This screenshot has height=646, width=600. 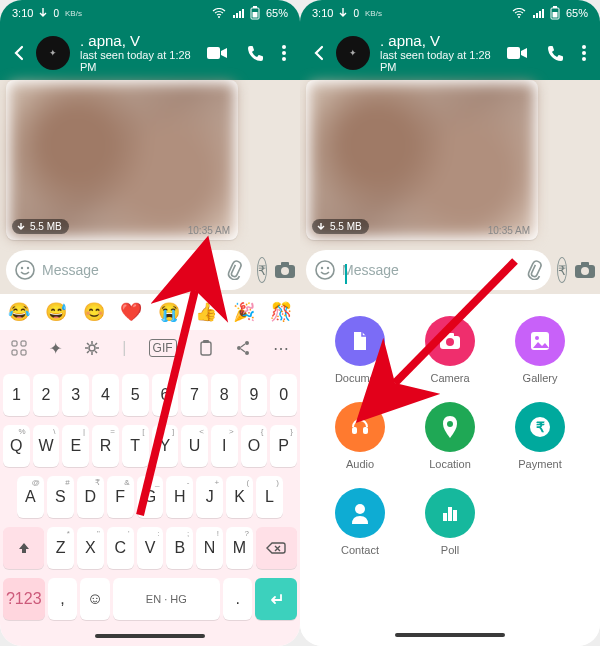 I want to click on period-key: ., so click(x=238, y=599).